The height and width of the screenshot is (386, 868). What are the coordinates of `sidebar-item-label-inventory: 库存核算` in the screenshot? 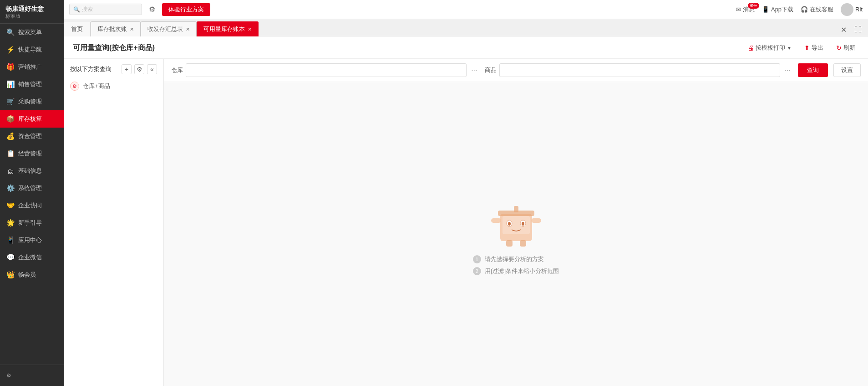 It's located at (30, 119).